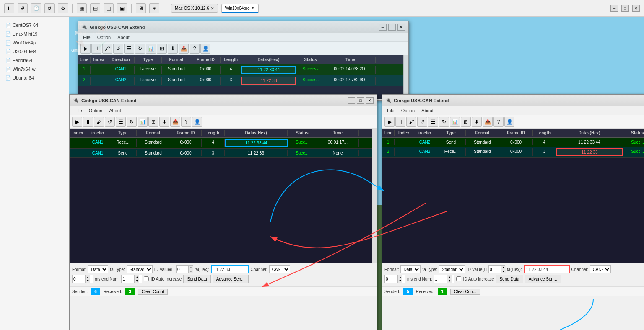  Describe the element at coordinates (253, 8) in the screenshot. I see `tab-win10-close: ✕` at that location.